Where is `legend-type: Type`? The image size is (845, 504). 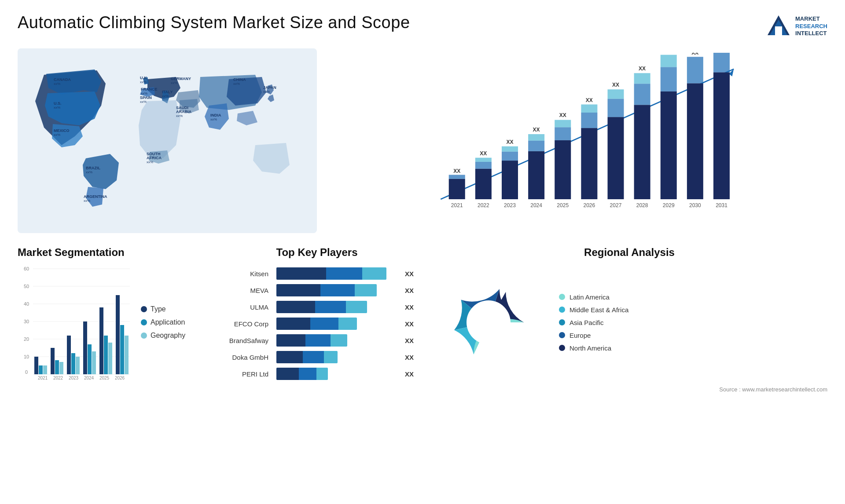 legend-type: Type is located at coordinates (163, 309).